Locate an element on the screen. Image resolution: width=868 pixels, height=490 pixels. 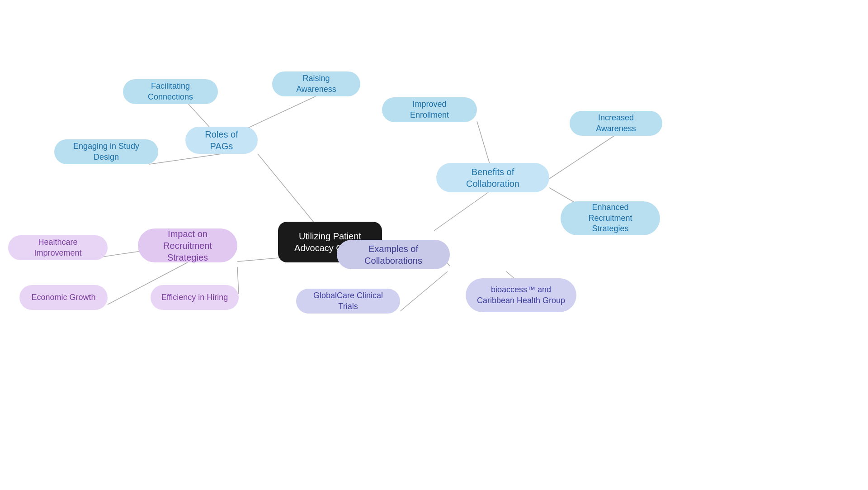
roles-pags-node: Roles of PAGs is located at coordinates (222, 140).